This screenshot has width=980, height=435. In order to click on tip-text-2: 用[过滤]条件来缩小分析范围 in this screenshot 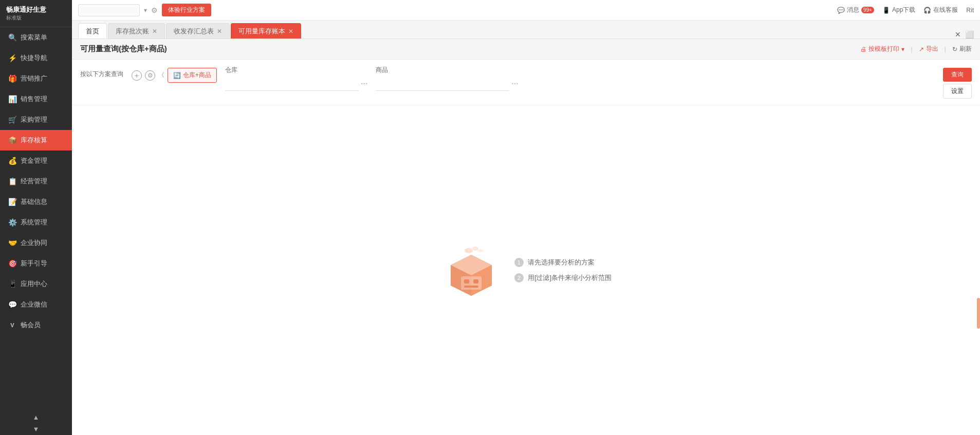, I will do `click(569, 278)`.